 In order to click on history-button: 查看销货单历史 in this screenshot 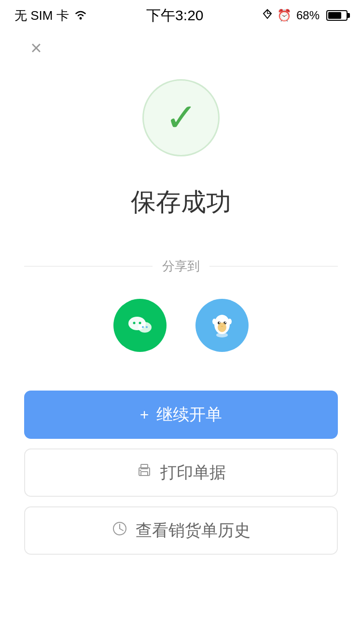, I will do `click(181, 531)`.